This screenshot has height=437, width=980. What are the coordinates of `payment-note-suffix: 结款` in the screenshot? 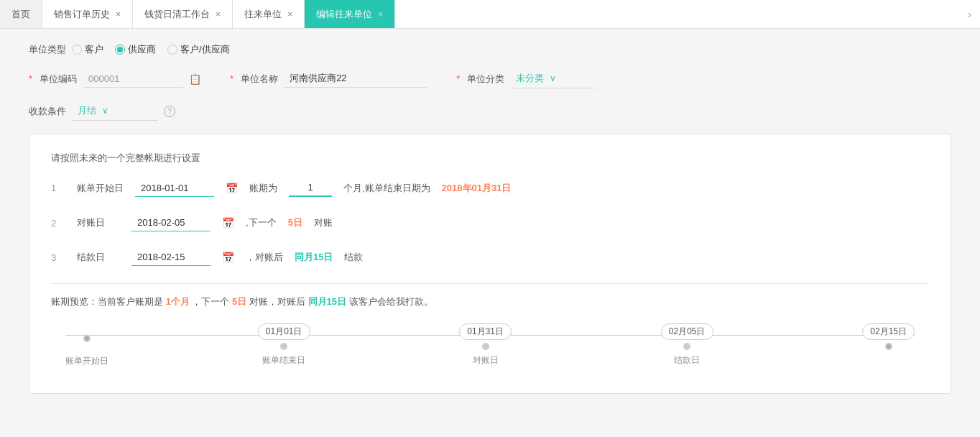 It's located at (353, 257).